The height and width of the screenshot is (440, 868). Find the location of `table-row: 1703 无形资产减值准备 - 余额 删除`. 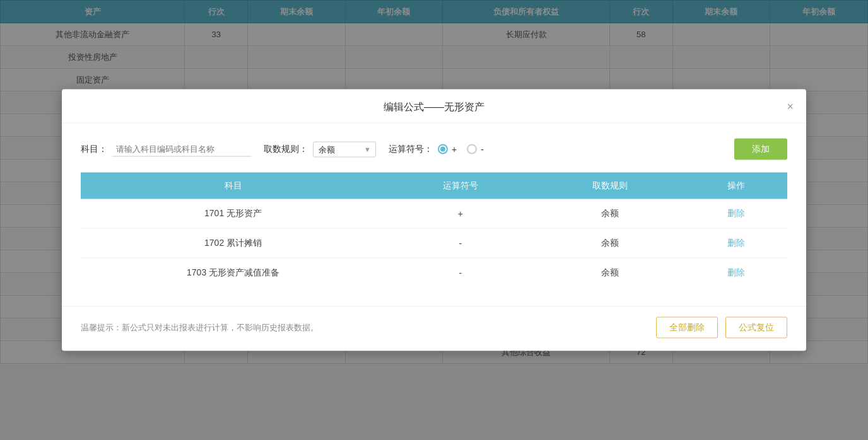

table-row: 1703 无形资产减值准备 - 余额 删除 is located at coordinates (434, 272).